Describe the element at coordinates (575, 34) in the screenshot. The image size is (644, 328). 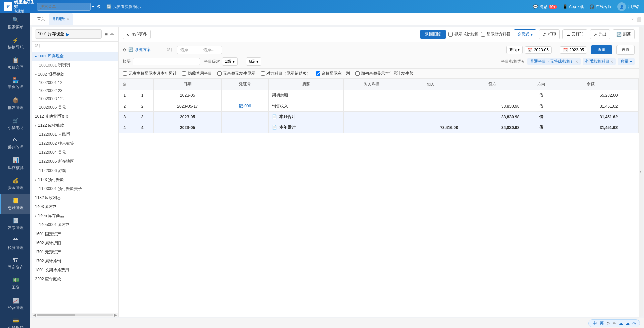
I see `cloud-print-button: ☁ 云打印` at that location.